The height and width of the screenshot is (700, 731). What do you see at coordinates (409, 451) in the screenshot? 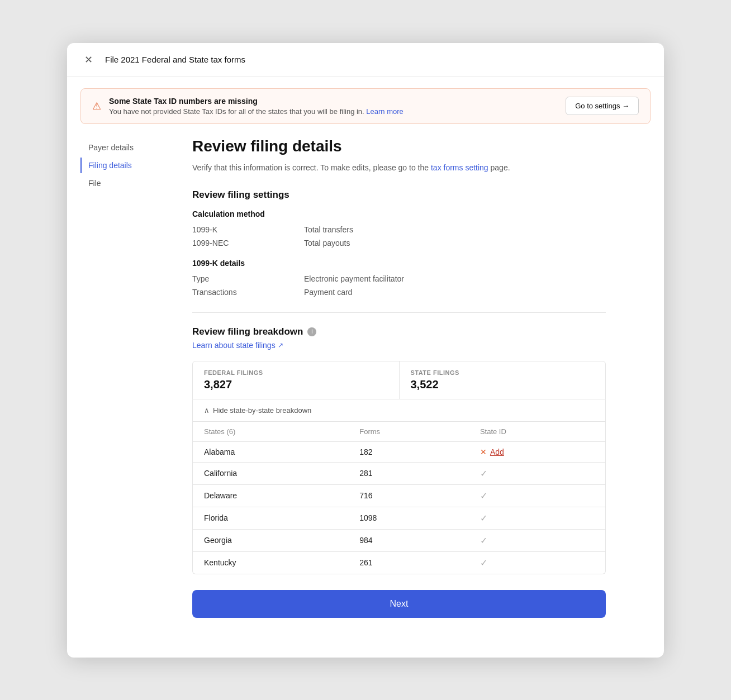
I see `forms-count: 182` at bounding box center [409, 451].